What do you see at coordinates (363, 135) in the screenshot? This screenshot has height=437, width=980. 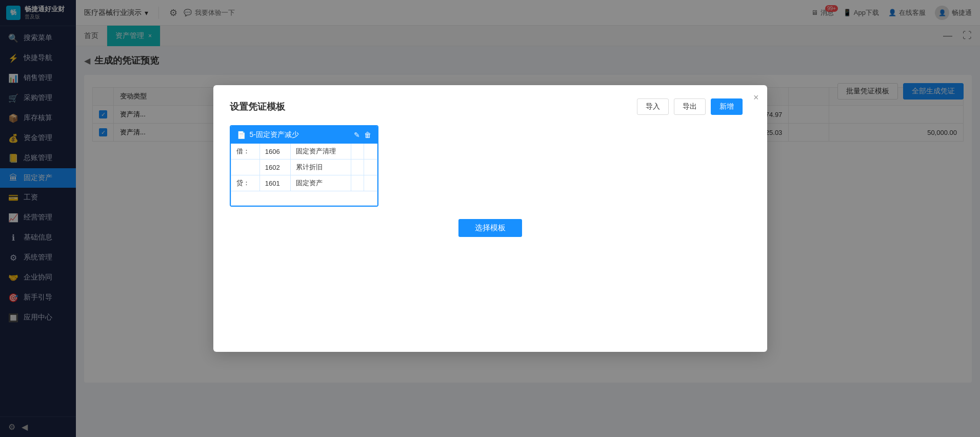 I see `template-card-actions: ✎ 🗑` at bounding box center [363, 135].